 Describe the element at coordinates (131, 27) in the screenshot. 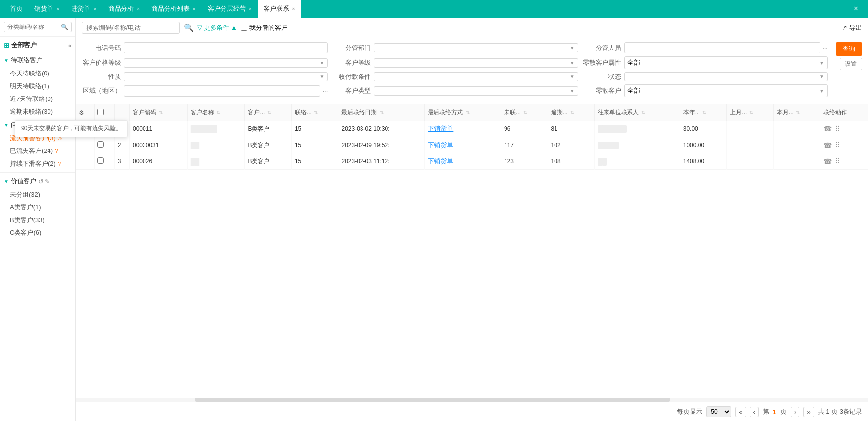

I see `search-input` at that location.